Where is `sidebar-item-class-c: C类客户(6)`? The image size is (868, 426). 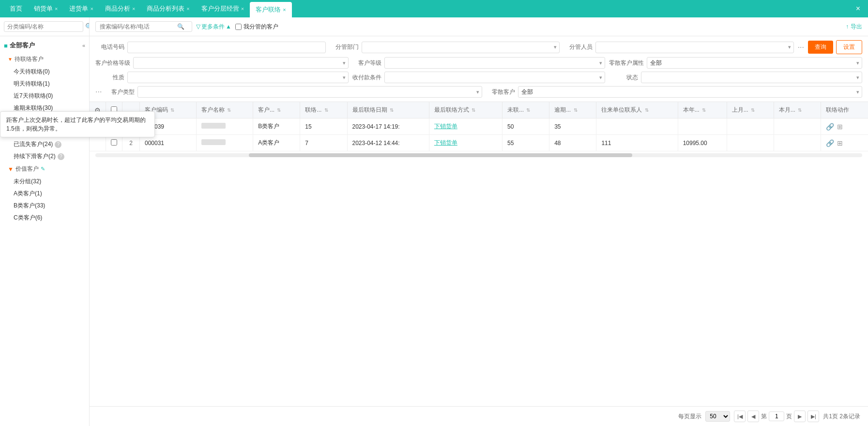
sidebar-item-class-c: C类客户(6) is located at coordinates (45, 218).